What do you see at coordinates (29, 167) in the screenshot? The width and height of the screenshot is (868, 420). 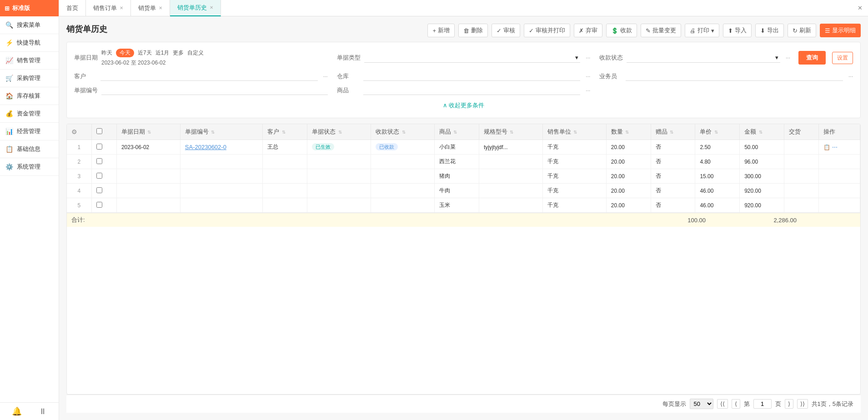 I see `sidebar-item-system-mgmt: ⚙️ 系统管理` at bounding box center [29, 167].